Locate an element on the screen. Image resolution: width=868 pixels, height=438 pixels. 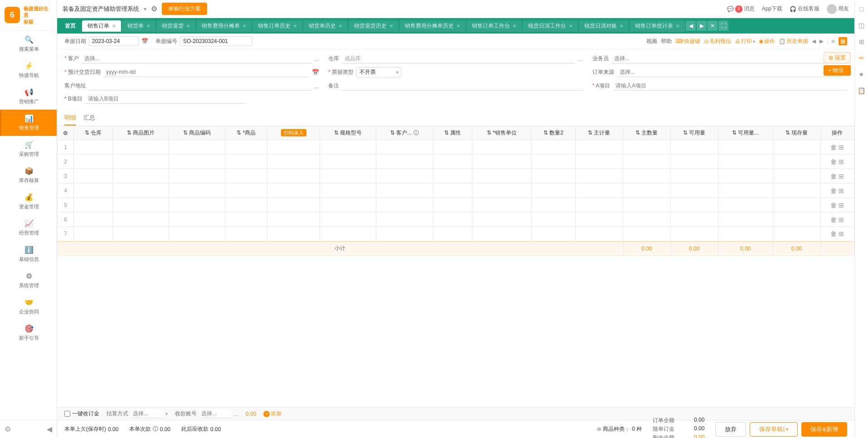
th-sales-unit: ⇅ *销售单位 is located at coordinates (501, 133).